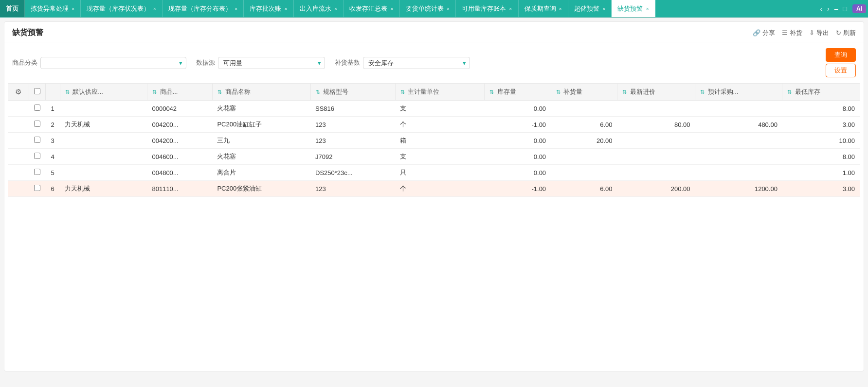 The image size is (868, 387). I want to click on cell-spec-2: 123, so click(353, 141).